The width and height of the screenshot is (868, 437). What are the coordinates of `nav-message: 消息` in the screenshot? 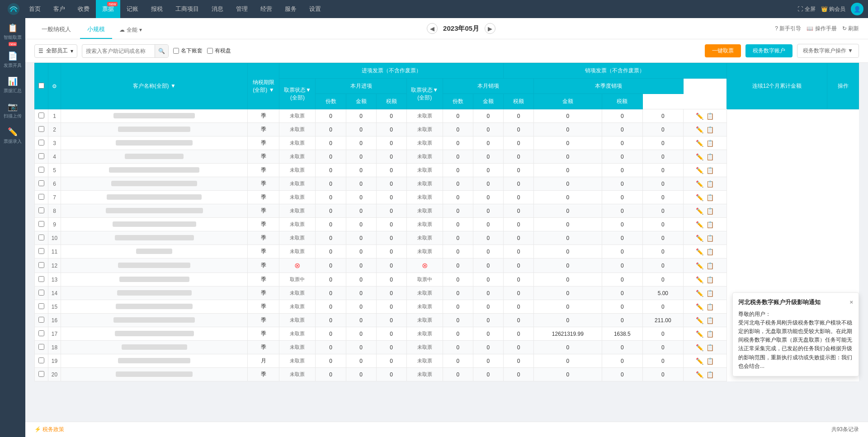 It's located at (217, 9).